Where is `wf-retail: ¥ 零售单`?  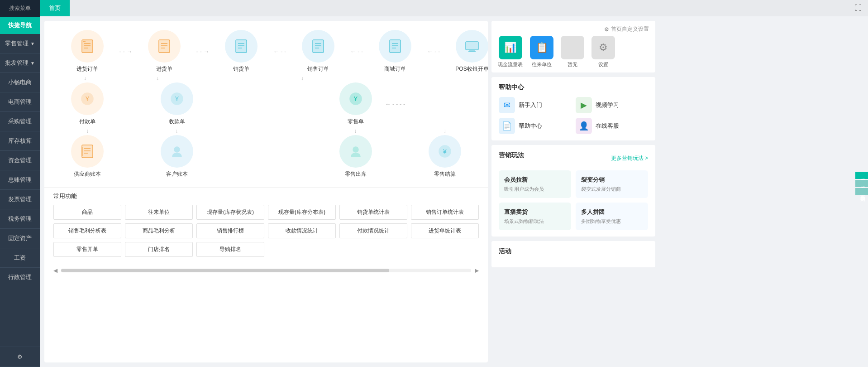
wf-retail: ¥ 零售单 is located at coordinates (356, 104).